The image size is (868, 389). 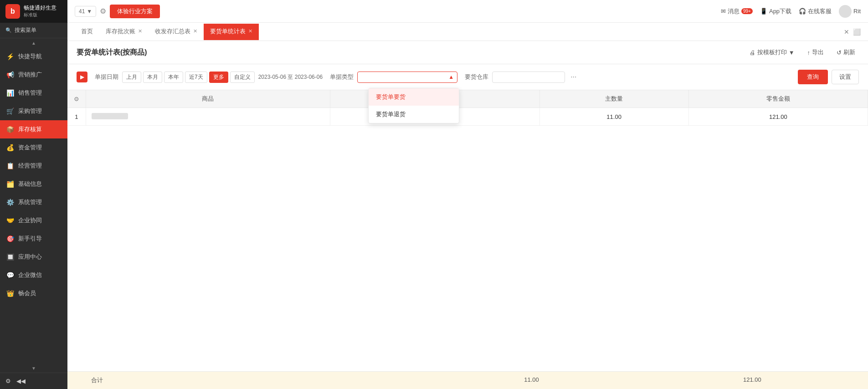 I want to click on sidebar-label-sales: 销售管理, so click(x=40, y=93).